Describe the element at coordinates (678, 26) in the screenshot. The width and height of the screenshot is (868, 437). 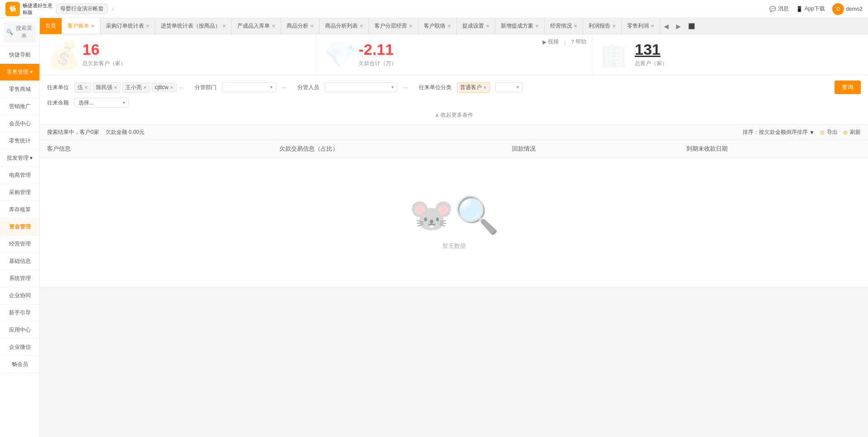
I see `tab-nav-next: ▶` at that location.